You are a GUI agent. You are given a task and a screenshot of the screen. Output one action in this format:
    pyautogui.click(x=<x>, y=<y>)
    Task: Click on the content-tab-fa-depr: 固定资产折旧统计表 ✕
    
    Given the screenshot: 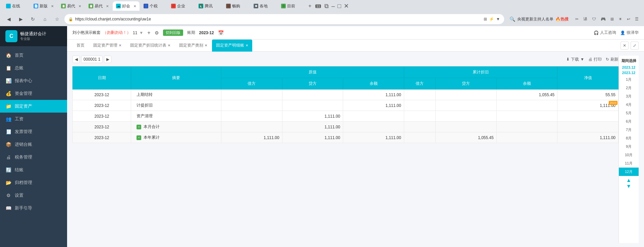 What is the action you would take?
    pyautogui.click(x=150, y=46)
    